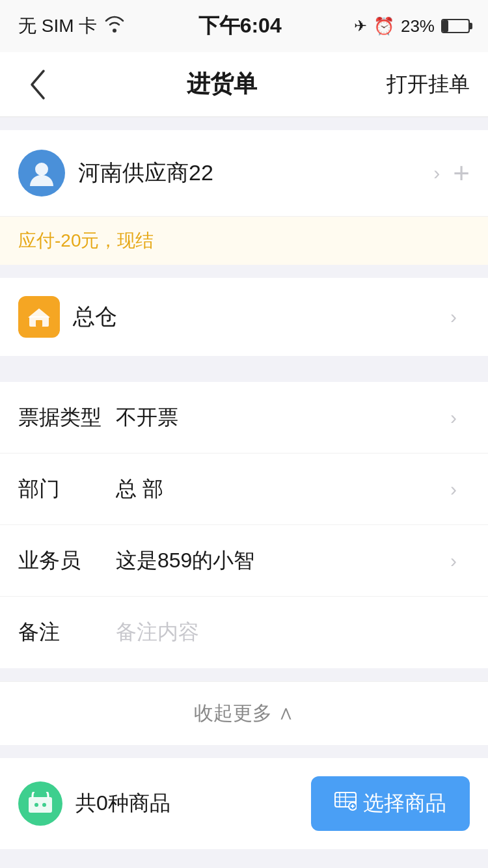 This screenshot has width=488, height=868. What do you see at coordinates (290, 632) in the screenshot?
I see `remark-input: 备注内容` at bounding box center [290, 632].